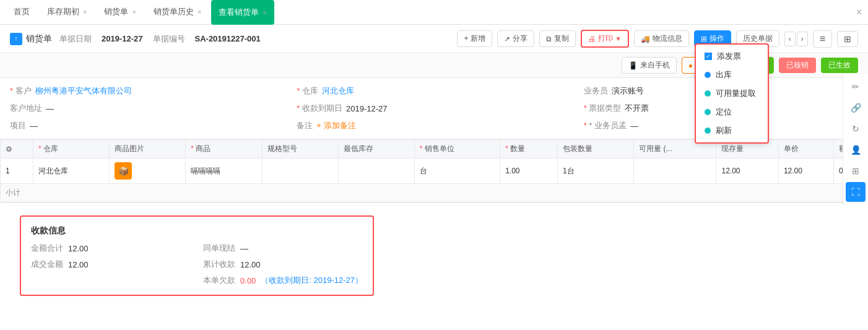 The width and height of the screenshot is (868, 330). I want to click on balance-row: 本单欠款 0.00 （收款到期日: 2019-12-27）, so click(283, 280).